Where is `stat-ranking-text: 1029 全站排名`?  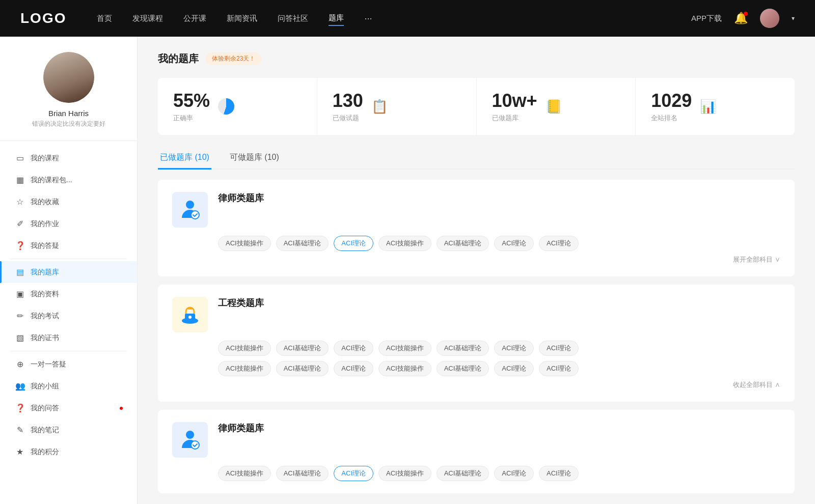
stat-ranking-text: 1029 全站排名 is located at coordinates (671, 106).